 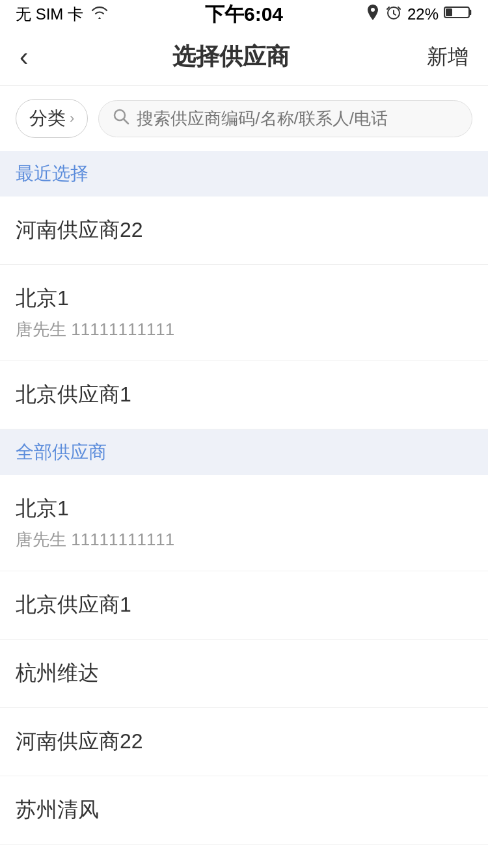 I want to click on alarm-icon, so click(x=394, y=14).